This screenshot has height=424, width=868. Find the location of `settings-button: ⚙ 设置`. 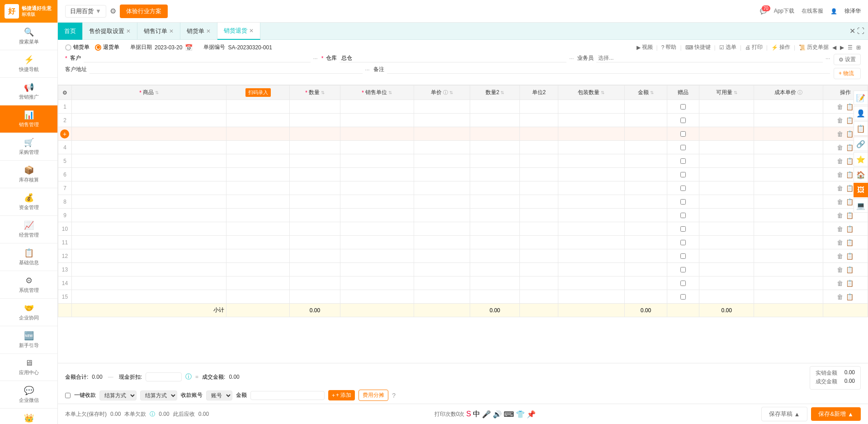

settings-button: ⚙ 设置 is located at coordinates (847, 60).